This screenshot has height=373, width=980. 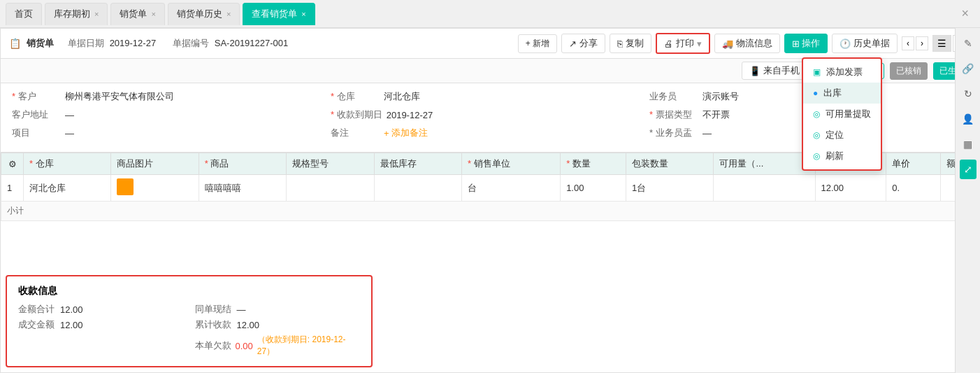 I want to click on balance-due-note: （收款到期日: 2019-12-27）, so click(x=309, y=346).